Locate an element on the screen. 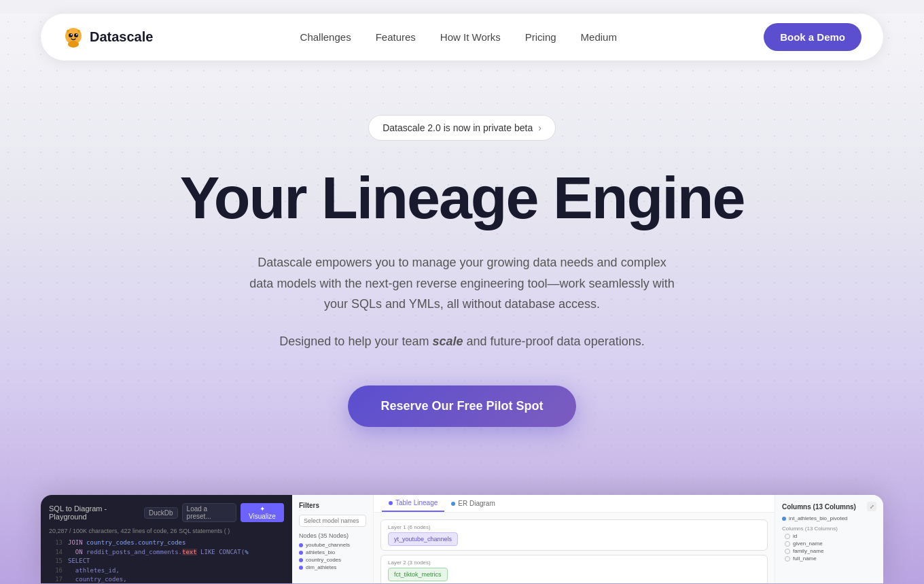 The width and height of the screenshot is (924, 584). diagram-content: Layer 1 (6 nodes) yt_youtube_channels La… is located at coordinates (574, 547).